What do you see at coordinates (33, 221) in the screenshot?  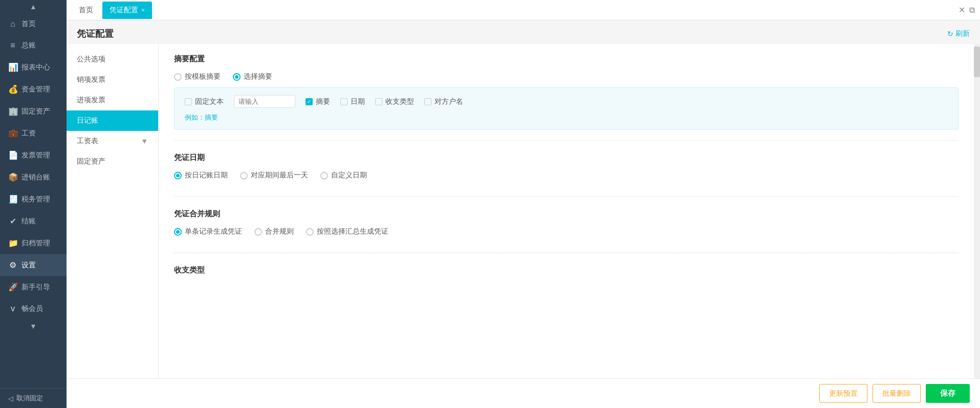 I see `sidebar-item-settlement: ✔ 结账` at bounding box center [33, 221].